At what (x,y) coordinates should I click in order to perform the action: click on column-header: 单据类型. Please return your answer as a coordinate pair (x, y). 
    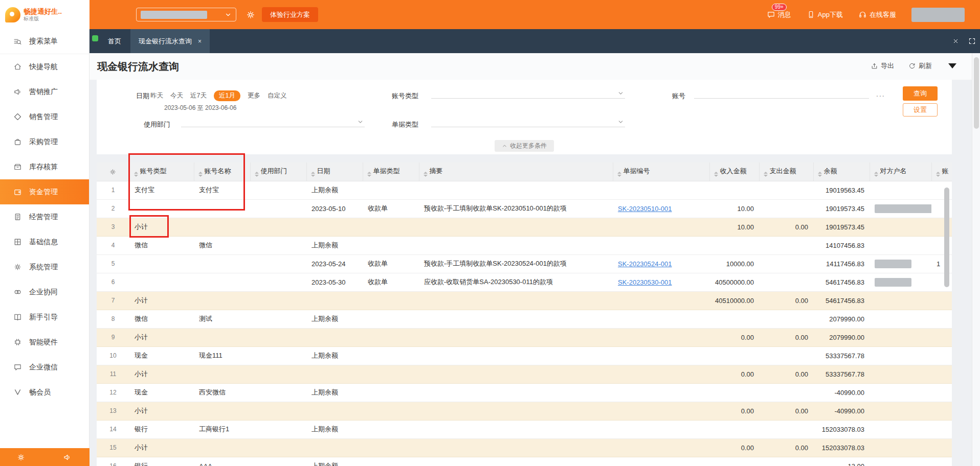
    Looking at the image, I should click on (391, 172).